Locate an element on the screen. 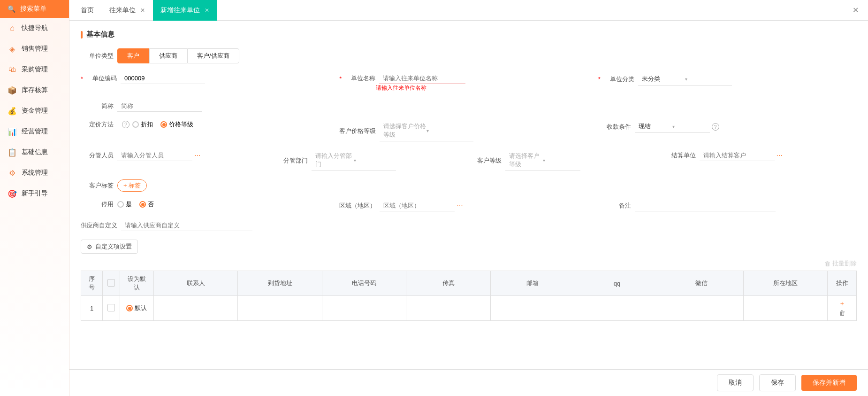  row-contact is located at coordinates (196, 308).